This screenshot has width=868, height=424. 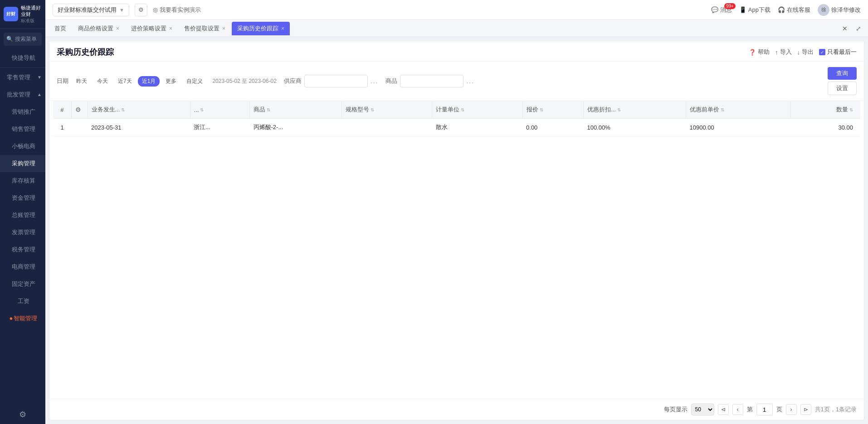 What do you see at coordinates (824, 10) in the screenshot?
I see `avatar: 徐` at bounding box center [824, 10].